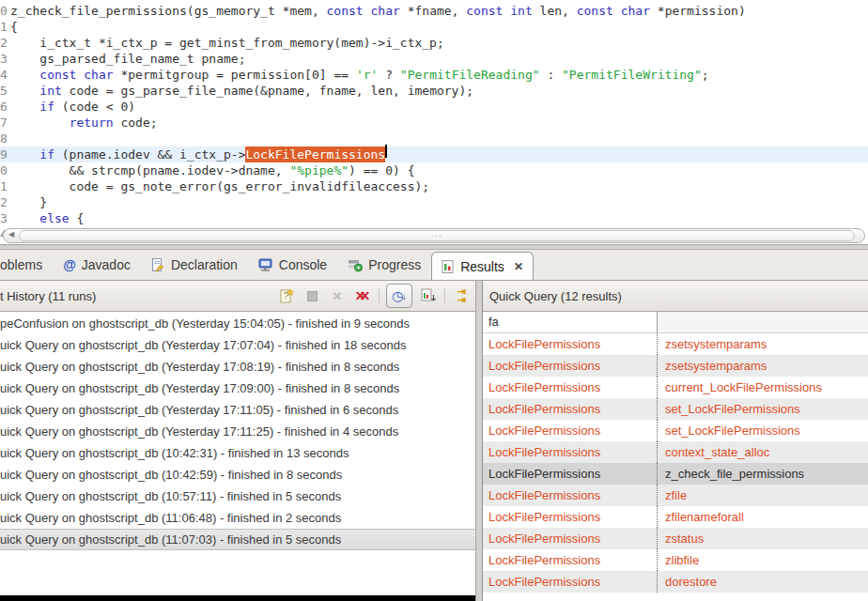 The image size is (868, 601). What do you see at coordinates (238, 518) in the screenshot?
I see `history-run-row: uick Query on ghostscript_db (11:06:48) …` at bounding box center [238, 518].